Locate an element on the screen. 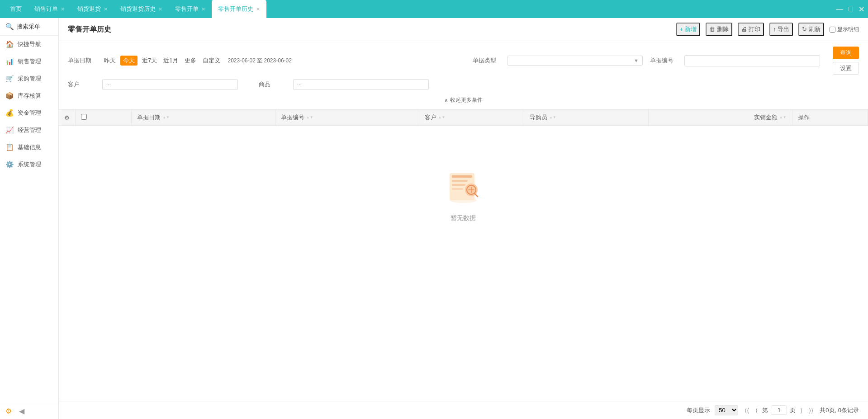 The width and height of the screenshot is (868, 419). empty-illustration is located at coordinates (463, 184).